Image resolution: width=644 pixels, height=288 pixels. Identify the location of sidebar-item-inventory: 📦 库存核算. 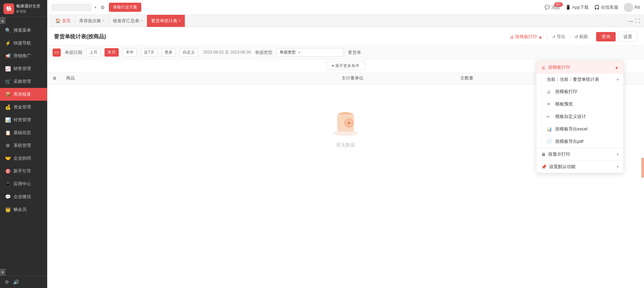
(24, 94).